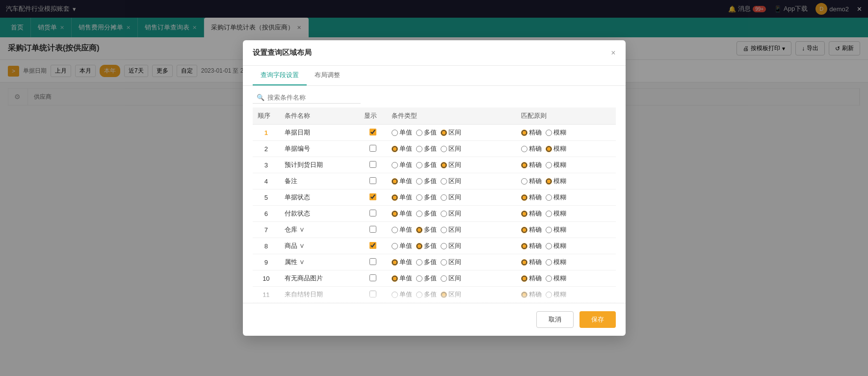  What do you see at coordinates (373, 230) in the screenshot?
I see `cell-display` at bounding box center [373, 230].